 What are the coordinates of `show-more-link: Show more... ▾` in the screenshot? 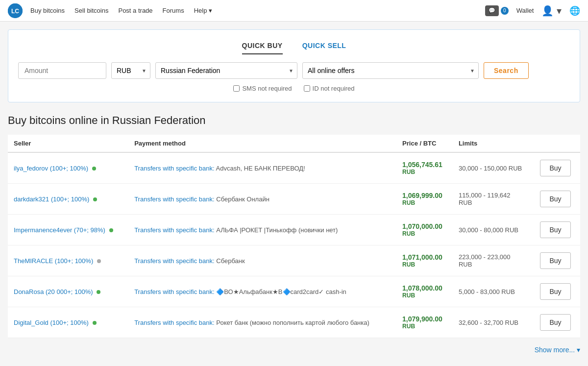 It's located at (558, 350).